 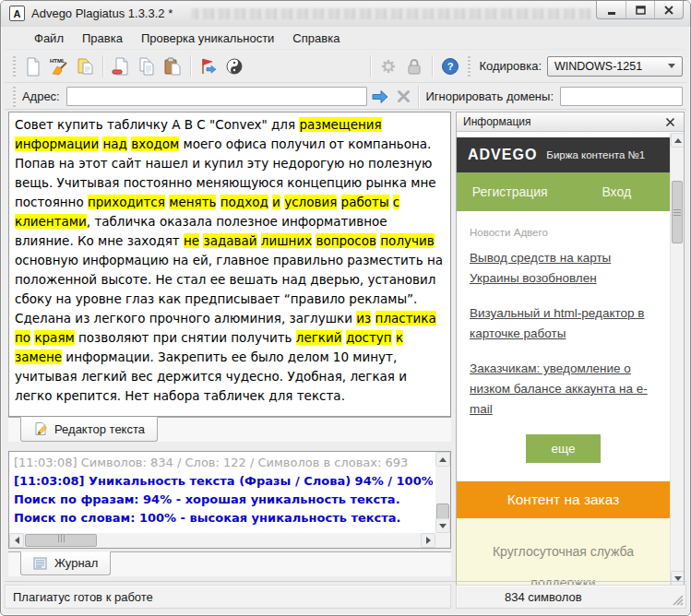 What do you see at coordinates (121, 66) in the screenshot?
I see `page-minus-button` at bounding box center [121, 66].